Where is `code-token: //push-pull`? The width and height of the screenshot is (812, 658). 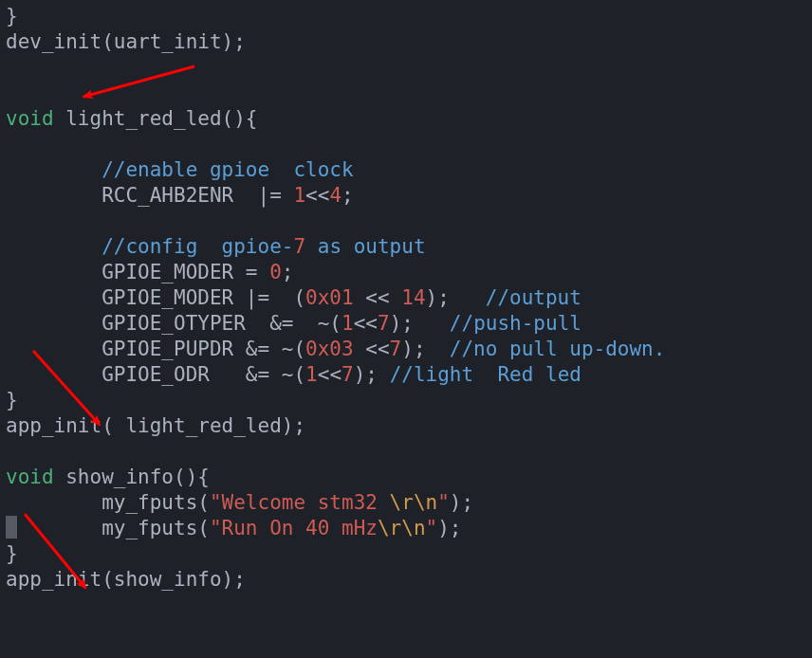 code-token: //push-pull is located at coordinates (516, 323).